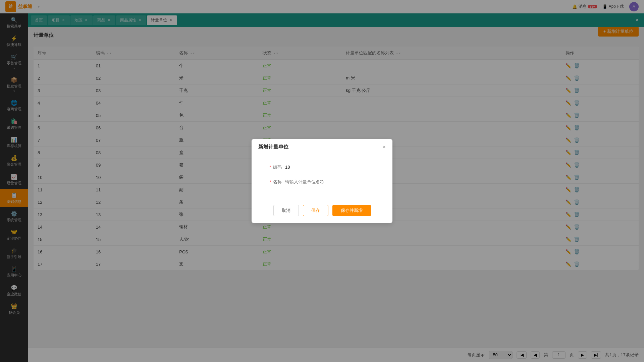  Describe the element at coordinates (316, 210) in the screenshot. I see `save-button: 保存` at that location.